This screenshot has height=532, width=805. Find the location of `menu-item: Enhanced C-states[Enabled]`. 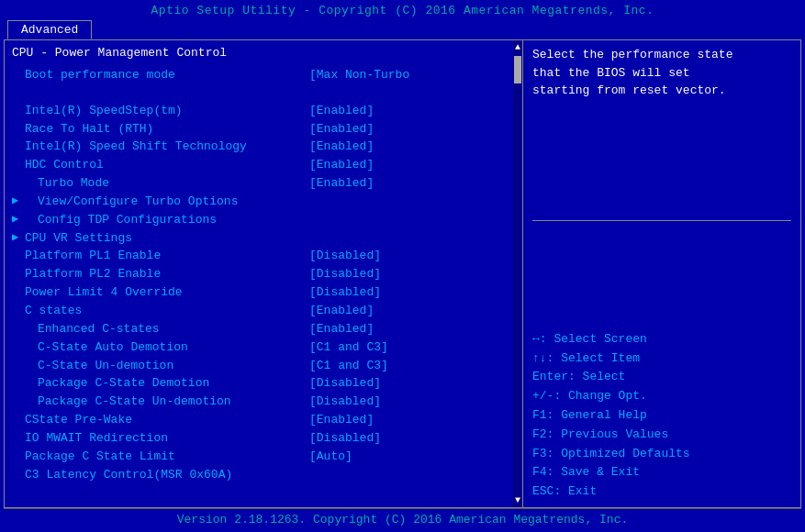

menu-item: Enhanced C-states[Enabled] is located at coordinates (263, 330).